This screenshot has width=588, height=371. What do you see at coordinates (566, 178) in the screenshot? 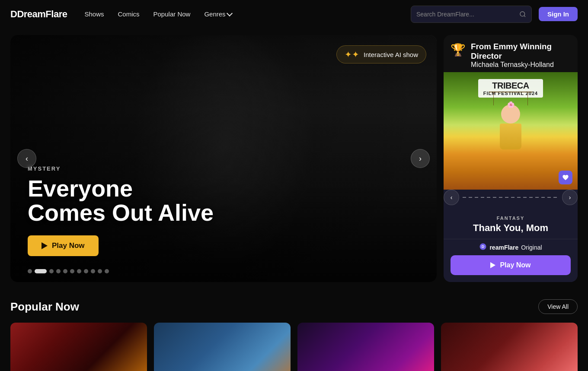
I see `bookmark-button` at bounding box center [566, 178].